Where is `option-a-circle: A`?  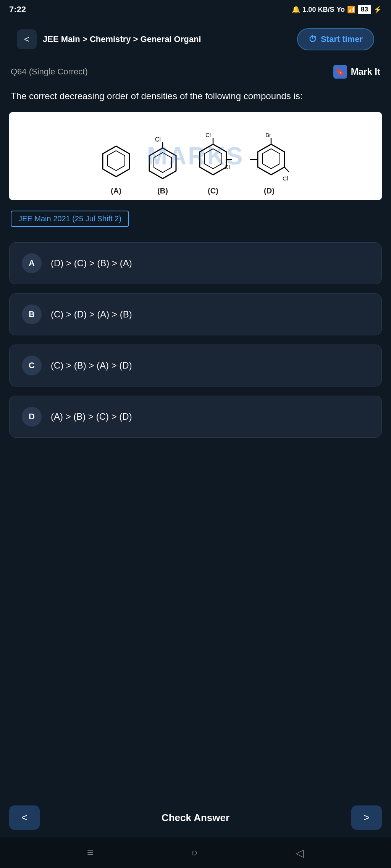 option-a-circle: A is located at coordinates (32, 263).